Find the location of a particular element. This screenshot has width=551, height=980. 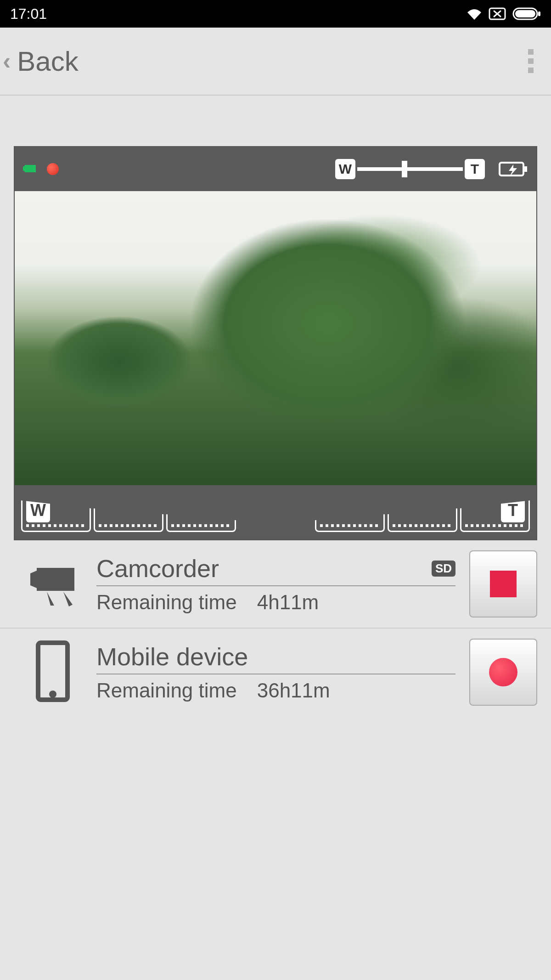

camcorder-title: Camcorder is located at coordinates (158, 568).